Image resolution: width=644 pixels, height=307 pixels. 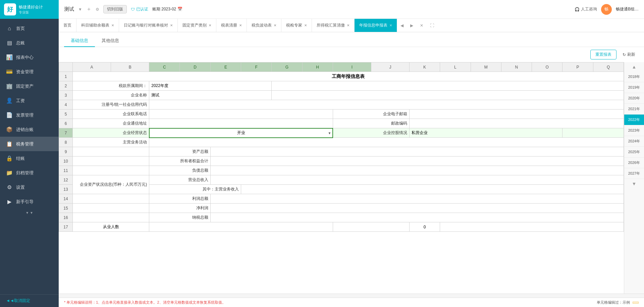 What do you see at coordinates (30, 43) in the screenshot?
I see `sidebar-item-ledger: ▤ 总账` at bounding box center [30, 43].